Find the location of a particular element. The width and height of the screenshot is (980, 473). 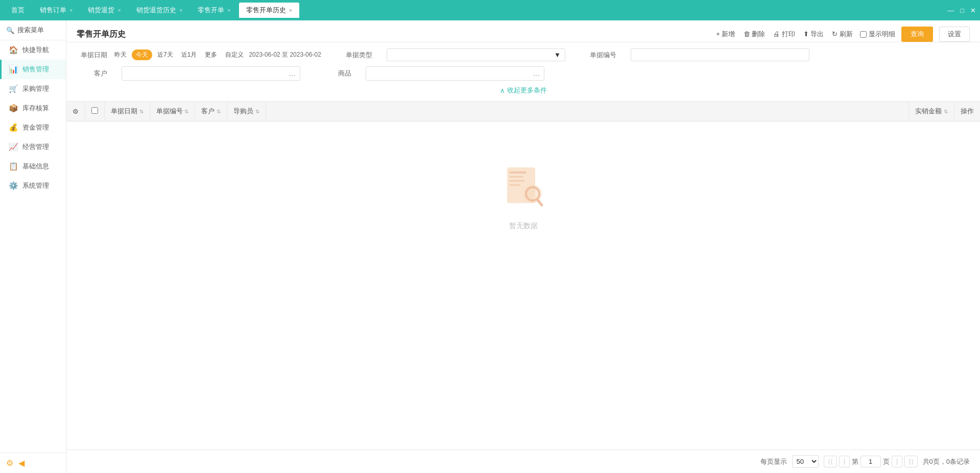

nav-label-sys-mgmt: 系统管理 is located at coordinates (36, 186).